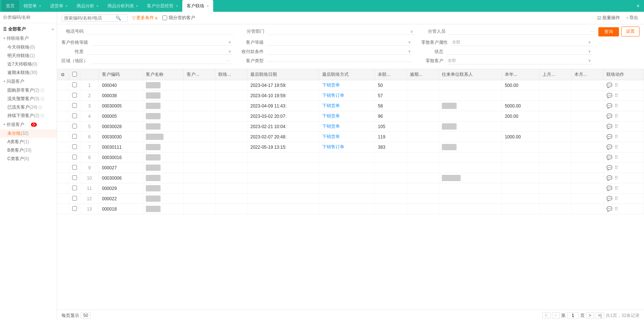 Image resolution: width=644 pixels, height=321 pixels. What do you see at coordinates (28, 91) in the screenshot?
I see `sidebar-item-abnormal: 固购异常客户(2) ⓘ` at bounding box center [28, 91].